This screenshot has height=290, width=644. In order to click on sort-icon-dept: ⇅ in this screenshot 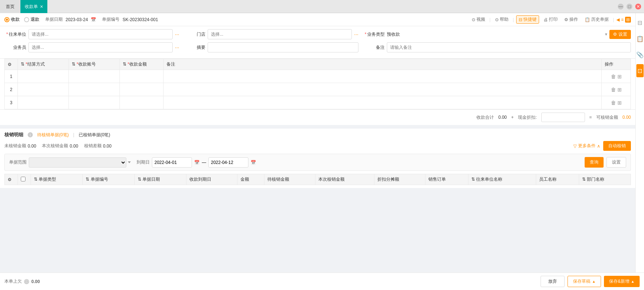, I will do `click(584, 179)`.